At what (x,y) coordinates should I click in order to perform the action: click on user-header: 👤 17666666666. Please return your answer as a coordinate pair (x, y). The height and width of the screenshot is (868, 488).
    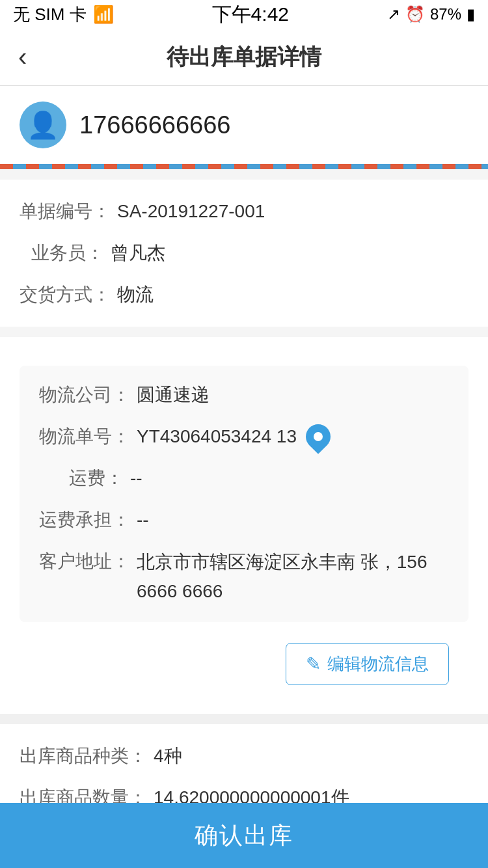
    Looking at the image, I should click on (244, 125).